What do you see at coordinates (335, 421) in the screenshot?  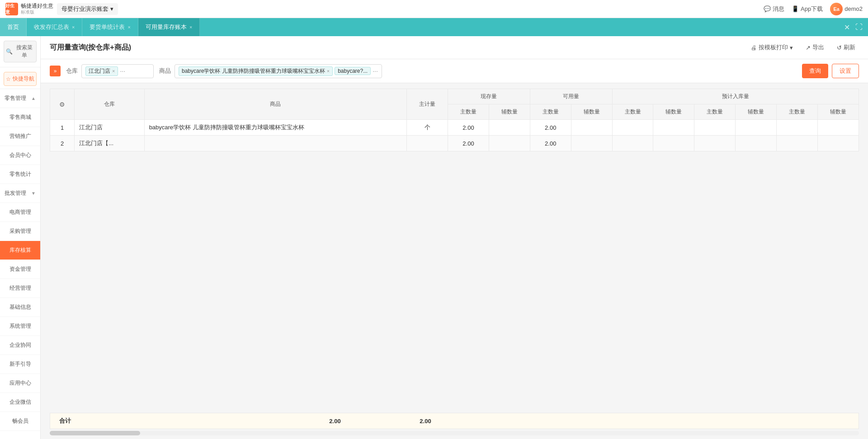 I see `footer-stock-main: 2.00` at bounding box center [335, 421].